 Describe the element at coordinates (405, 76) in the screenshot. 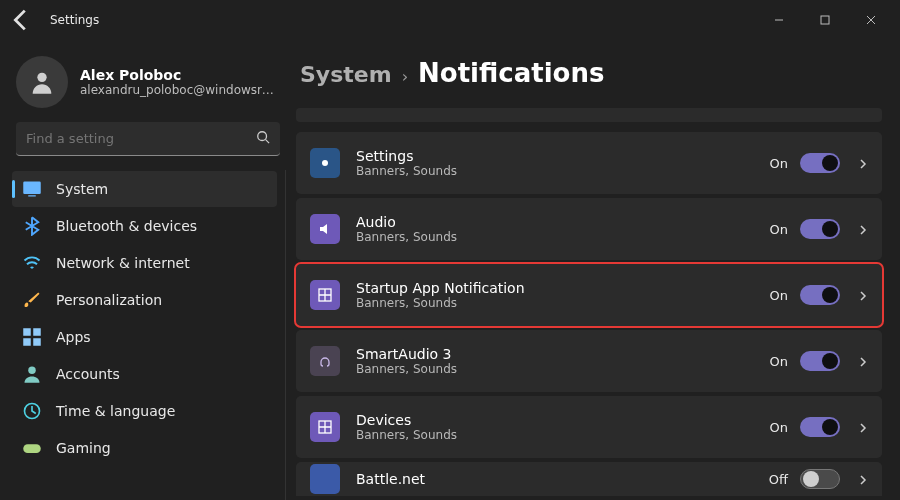

I see `breadcrumb-sep-icon: ›` at that location.